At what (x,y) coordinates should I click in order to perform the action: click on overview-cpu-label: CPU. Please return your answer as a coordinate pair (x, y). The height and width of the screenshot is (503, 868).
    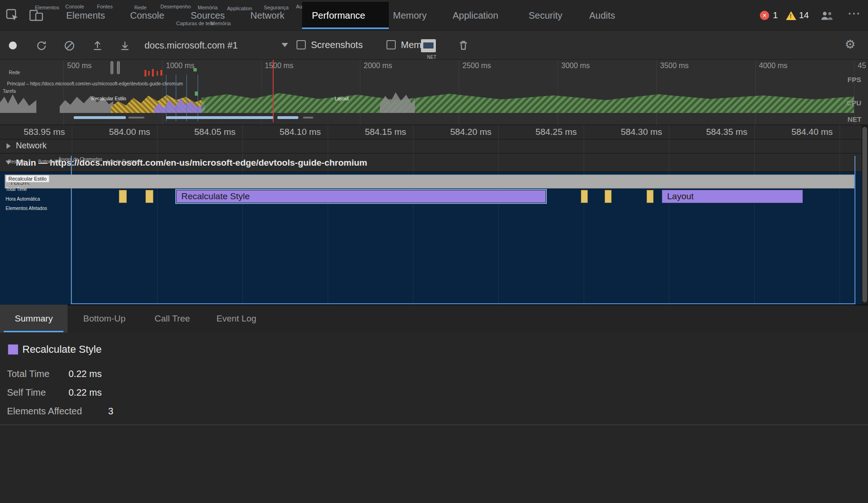
    Looking at the image, I should click on (854, 103).